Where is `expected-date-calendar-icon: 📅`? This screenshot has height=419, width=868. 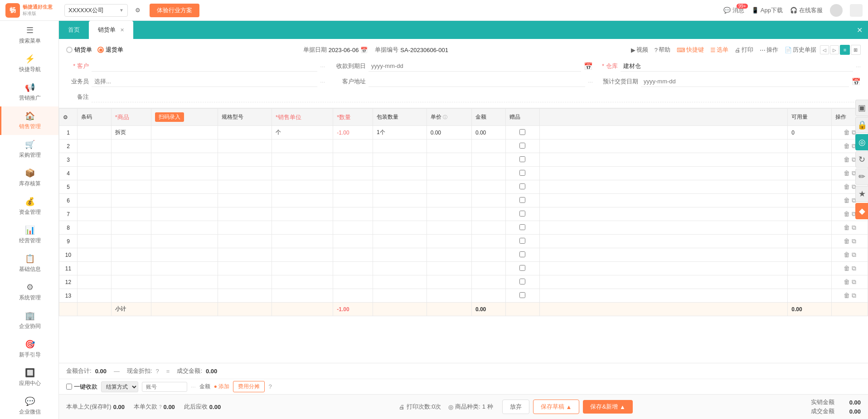 expected-date-calendar-icon: 📅 is located at coordinates (856, 82).